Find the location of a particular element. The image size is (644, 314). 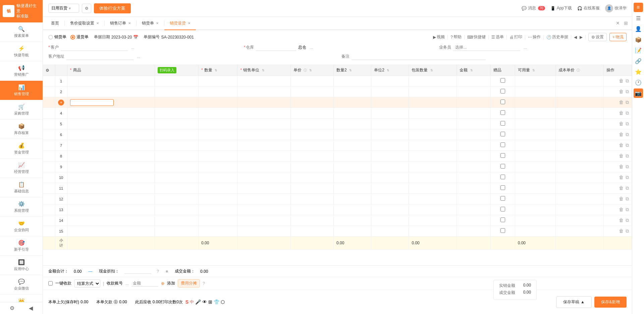

right-panel-box-icon: 📦 is located at coordinates (638, 40).